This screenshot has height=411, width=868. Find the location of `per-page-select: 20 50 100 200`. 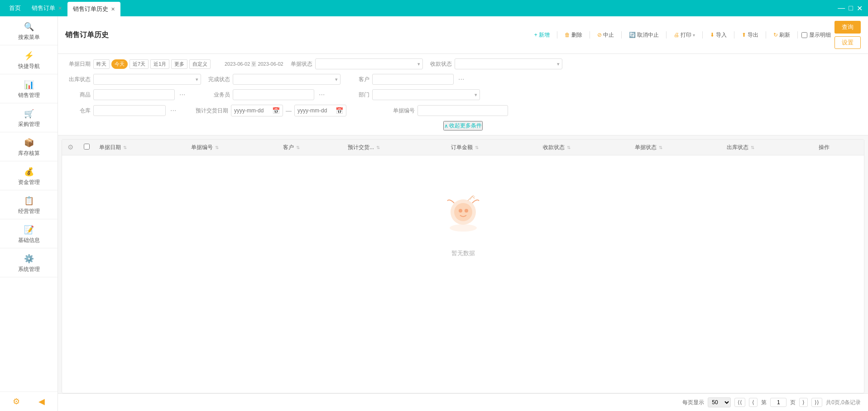

per-page-select: 20 50 100 200 is located at coordinates (719, 402).